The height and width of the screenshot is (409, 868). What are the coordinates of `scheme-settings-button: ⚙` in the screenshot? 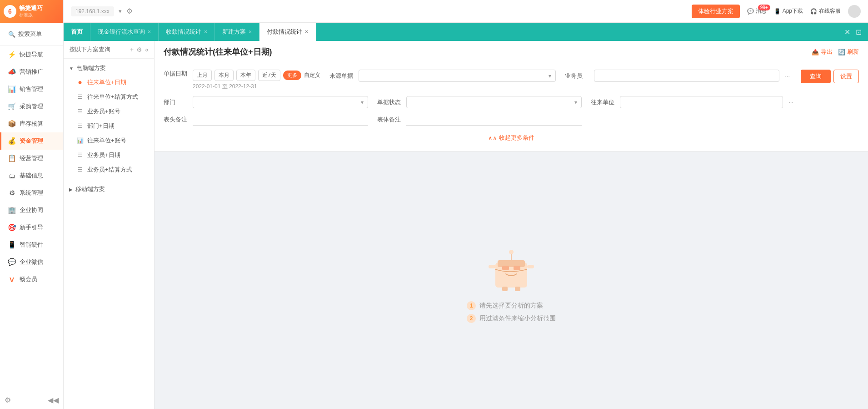 It's located at (139, 50).